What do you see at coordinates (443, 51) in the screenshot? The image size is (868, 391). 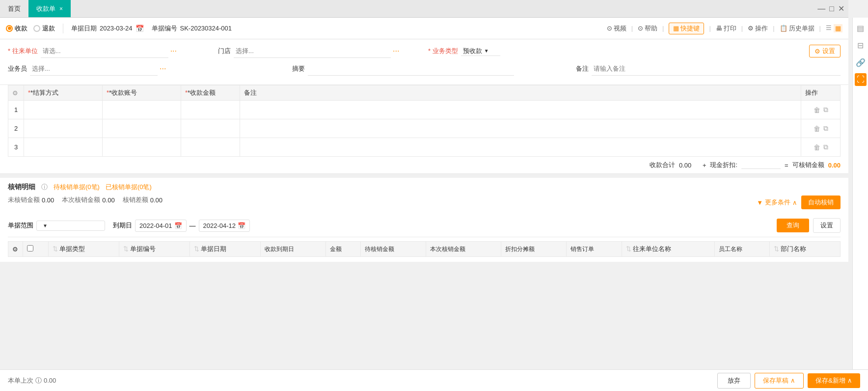 I see `business-type-label: * 业务类型` at bounding box center [443, 51].